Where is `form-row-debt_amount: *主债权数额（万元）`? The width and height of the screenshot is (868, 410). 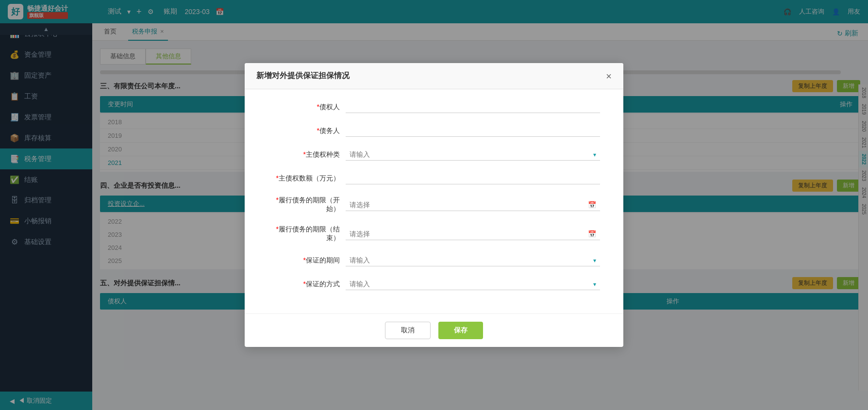 form-row-debt_amount: *主债权数额（万元） is located at coordinates (434, 179).